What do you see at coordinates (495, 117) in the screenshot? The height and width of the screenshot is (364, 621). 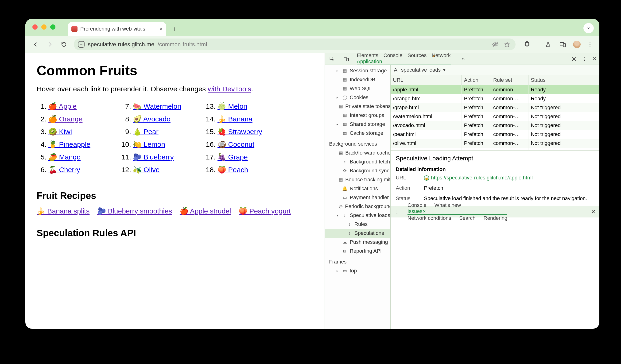 I see `table-row: /watermelon.htmlPrefetchcommon-…Not trig…` at bounding box center [495, 117].